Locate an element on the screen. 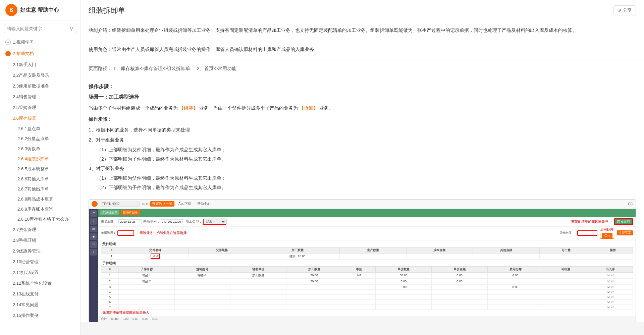 The height and width of the screenshot is (335, 644). intro-text-2: 使用角色：通常由生产人员或库管人员完成拆装业务的操作，库管人员确认原材料的出库和… is located at coordinates (201, 49).